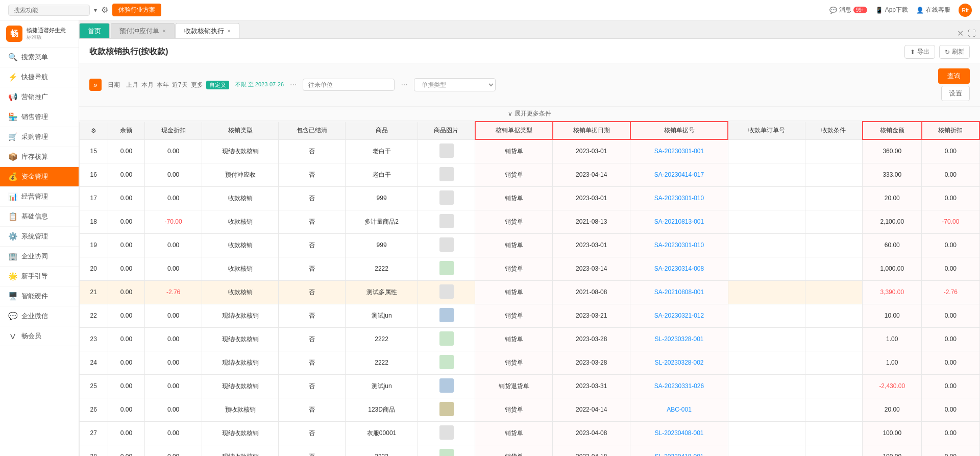 This screenshot has width=980, height=456. What do you see at coordinates (896, 10) in the screenshot?
I see `app-label: App下载` at bounding box center [896, 10].